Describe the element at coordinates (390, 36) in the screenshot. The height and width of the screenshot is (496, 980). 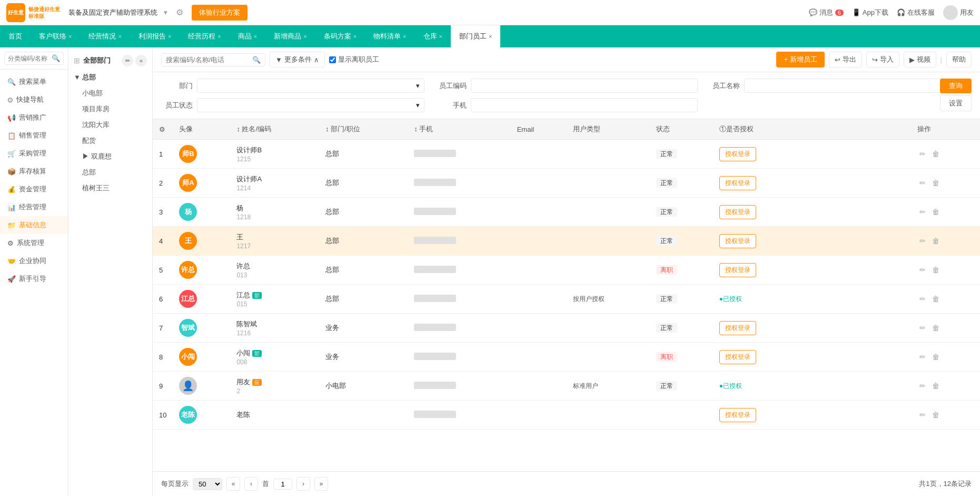
I see `nav-item-物料清单: 物料清单 ×` at that location.